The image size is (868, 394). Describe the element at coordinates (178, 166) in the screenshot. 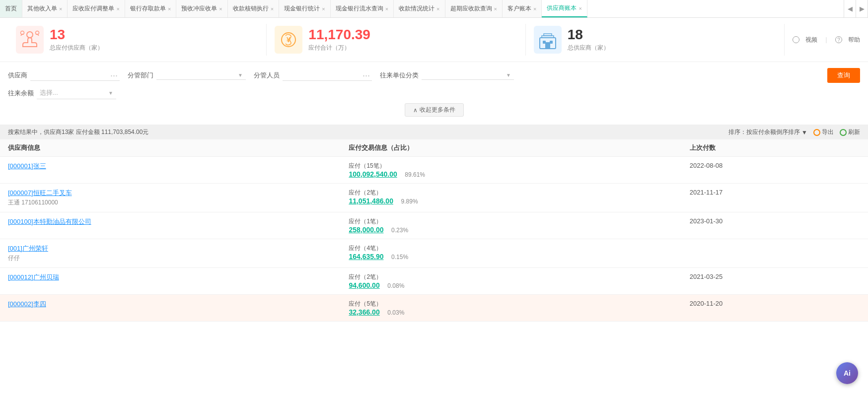

I see `supplier-link: [000001]张三` at that location.